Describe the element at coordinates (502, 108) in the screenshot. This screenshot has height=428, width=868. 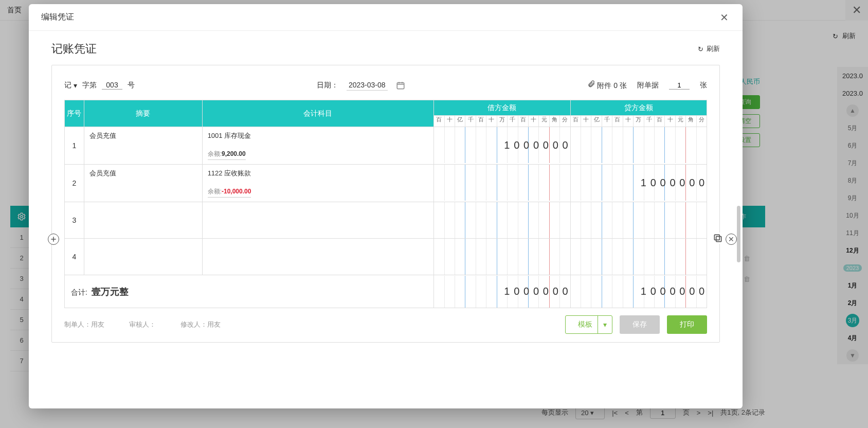
I see `th-debit: 借方金额` at that location.